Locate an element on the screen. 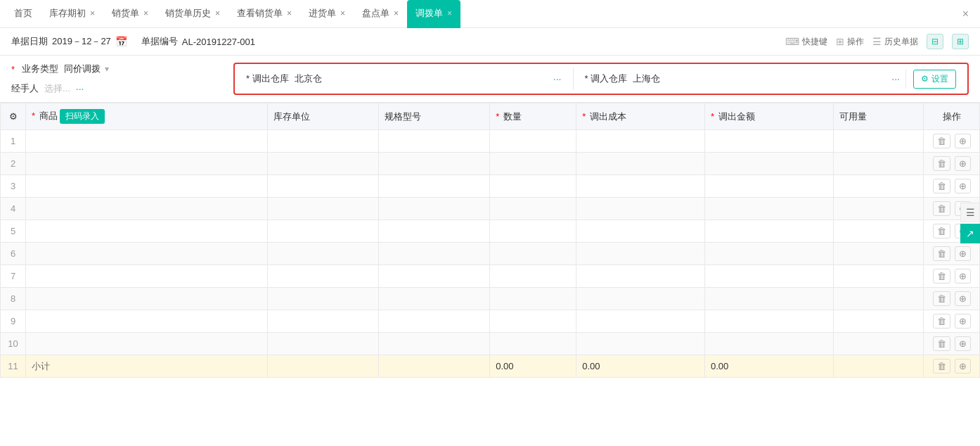 This screenshot has height=446, width=980. tab-sales-order: 销货单 × is located at coordinates (130, 14).